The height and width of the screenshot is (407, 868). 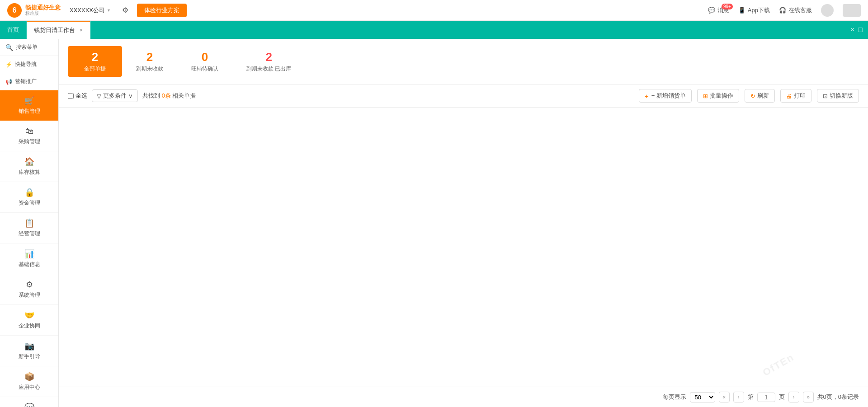 What do you see at coordinates (269, 69) in the screenshot?
I see `card-label: 到期未收款 已出库` at bounding box center [269, 69].